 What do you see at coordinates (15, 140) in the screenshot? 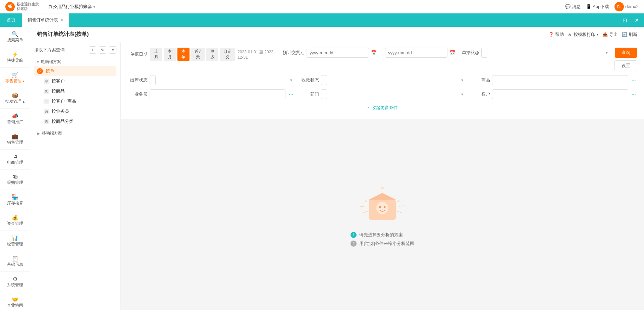
I see `sidebar-item-sales: 💼 销售管理` at bounding box center [15, 140].